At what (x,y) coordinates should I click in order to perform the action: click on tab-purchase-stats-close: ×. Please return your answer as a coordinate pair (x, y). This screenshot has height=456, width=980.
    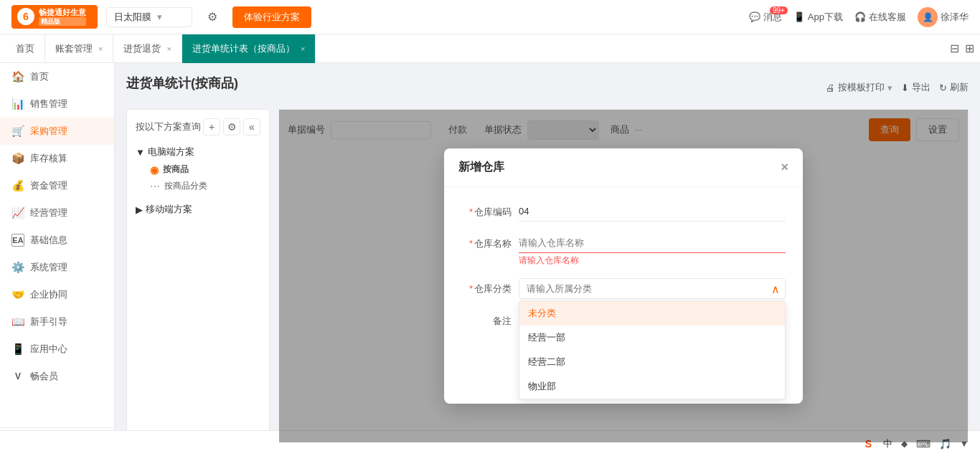
    Looking at the image, I should click on (303, 49).